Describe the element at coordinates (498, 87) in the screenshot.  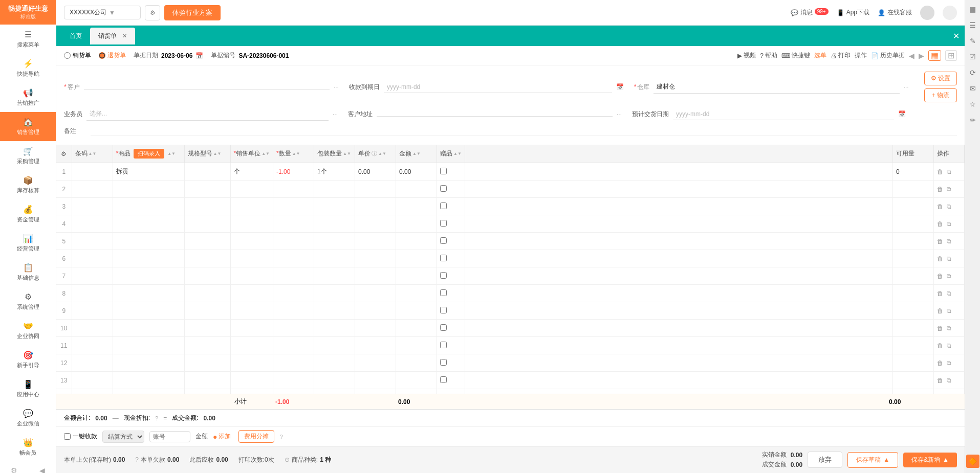
I see `due-date-input: yyyy-mm-dd` at that location.